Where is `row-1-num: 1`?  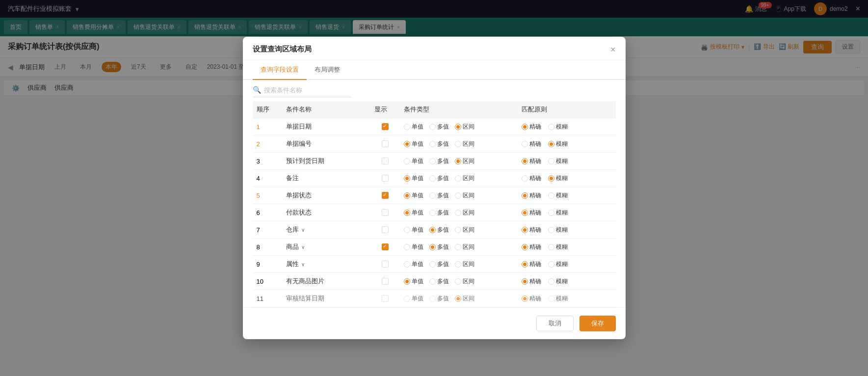
row-1-num: 1 is located at coordinates (267, 127).